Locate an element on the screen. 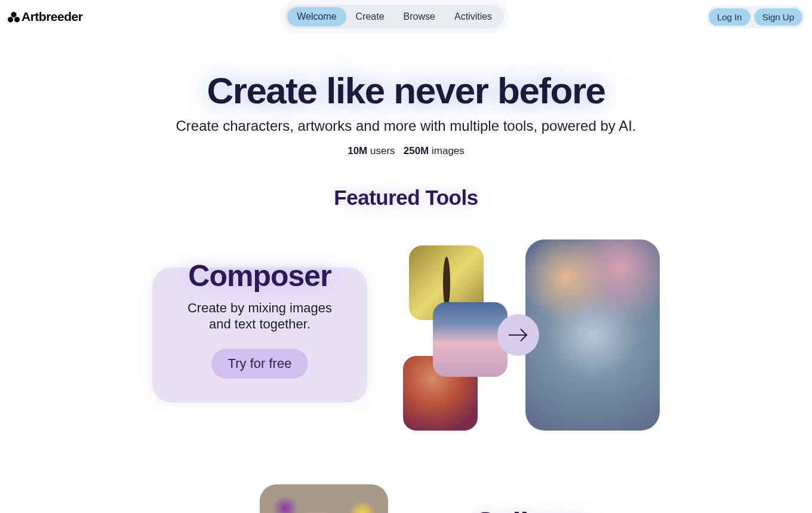 The width and height of the screenshot is (812, 513). collager-visual is located at coordinates (281, 499).